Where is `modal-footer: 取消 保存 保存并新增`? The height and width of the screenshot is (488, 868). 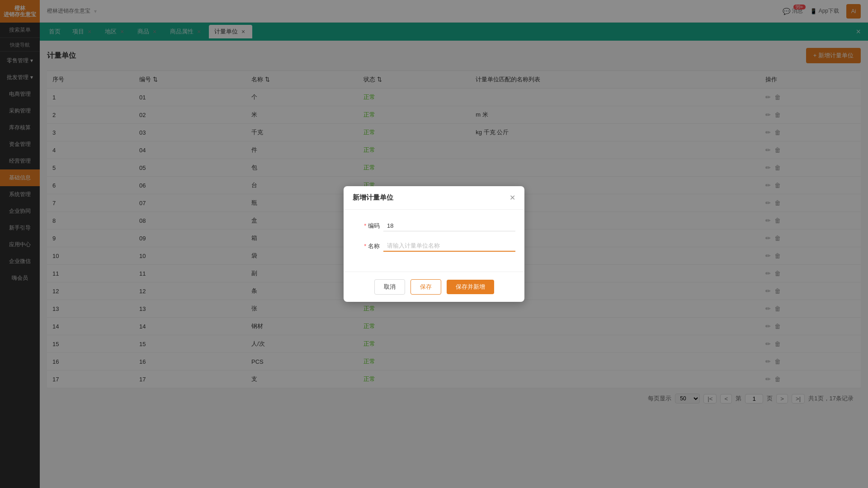 modal-footer: 取消 保存 保存并新增 is located at coordinates (434, 286).